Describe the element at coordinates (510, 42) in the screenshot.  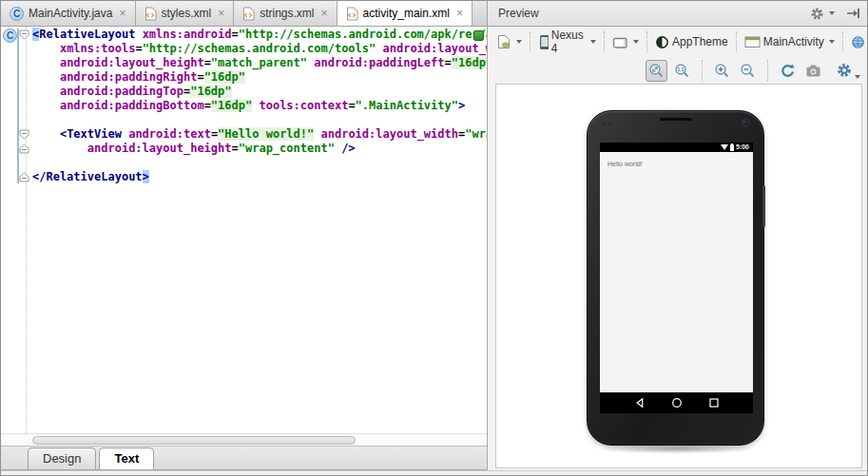
I see `configuration-picker-button` at that location.